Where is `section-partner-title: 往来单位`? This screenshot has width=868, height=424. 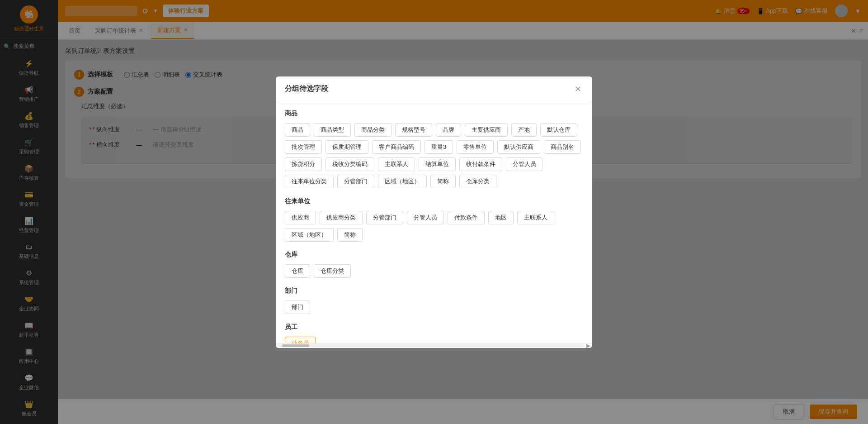
section-partner-title: 往来单位 is located at coordinates (434, 201).